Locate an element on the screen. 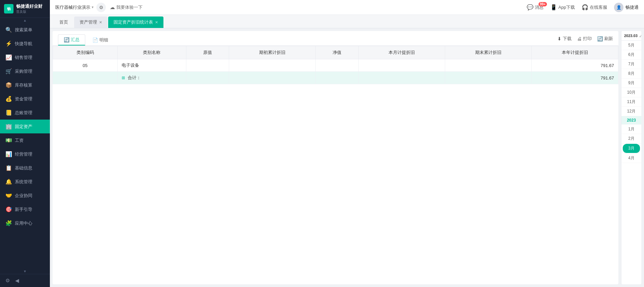 The width and height of the screenshot is (644, 287). sidebar-item-quicknav: ⚡快捷导航 is located at coordinates (25, 44).